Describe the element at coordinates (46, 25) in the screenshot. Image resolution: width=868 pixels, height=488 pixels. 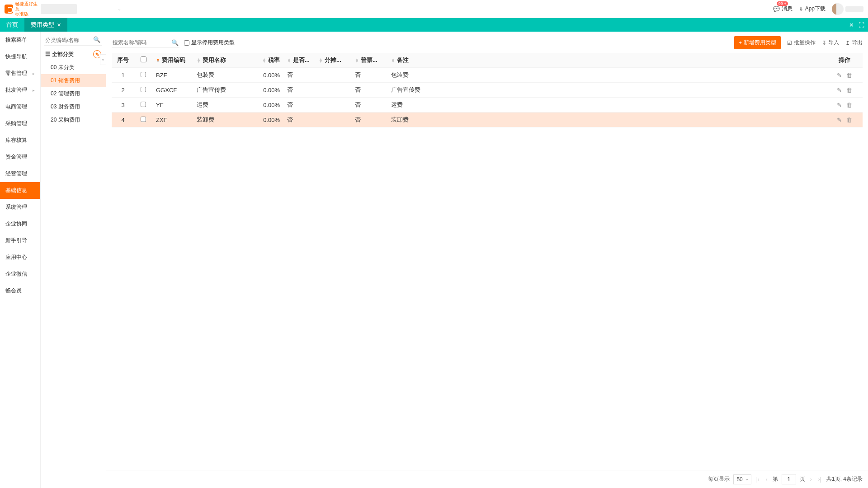
I see `tab-expense-type: 费用类型 ✕` at that location.